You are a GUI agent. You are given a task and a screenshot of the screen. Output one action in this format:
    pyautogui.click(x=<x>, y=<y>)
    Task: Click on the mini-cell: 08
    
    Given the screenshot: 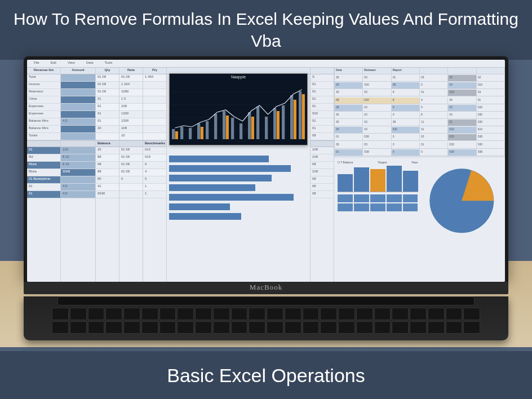 What is the action you would take?
    pyautogui.click(x=349, y=108)
    